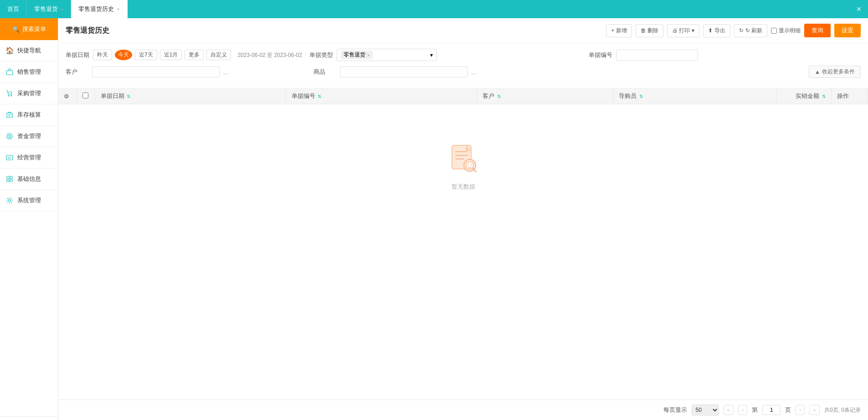  What do you see at coordinates (463, 55) in the screenshot?
I see `filter-row-1: 单据日期 昨天 今天 近7天 近1月` at bounding box center [463, 55].